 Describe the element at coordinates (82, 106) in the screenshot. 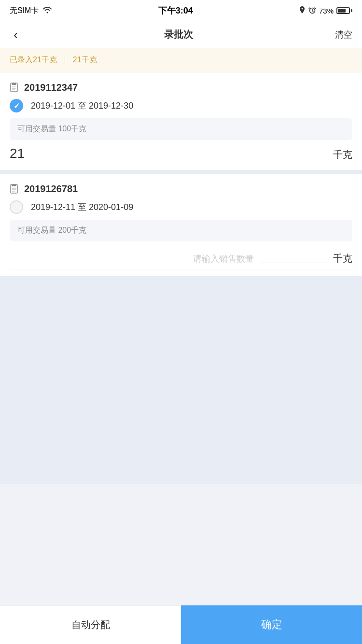

I see `card1-date: 2019-12-01 至 2019-12-30` at that location.